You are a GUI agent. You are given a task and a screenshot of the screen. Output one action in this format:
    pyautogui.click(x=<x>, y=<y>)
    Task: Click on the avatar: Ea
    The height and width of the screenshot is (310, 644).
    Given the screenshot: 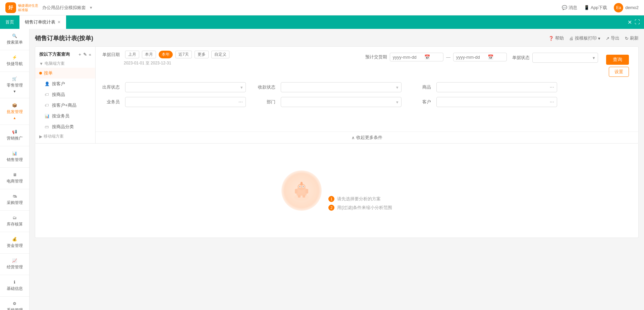 What is the action you would take?
    pyautogui.click(x=619, y=8)
    